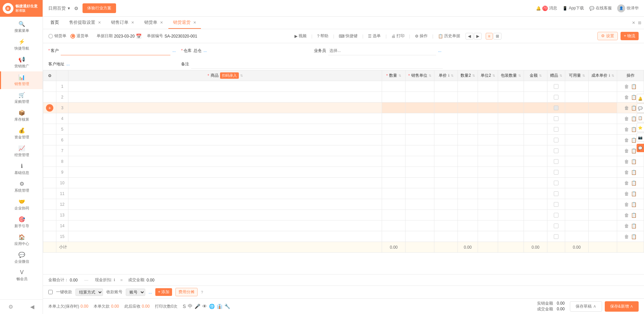 The width and height of the screenshot is (644, 314). I want to click on sidebar-item-finance: 💰 资金管理, so click(21, 133).